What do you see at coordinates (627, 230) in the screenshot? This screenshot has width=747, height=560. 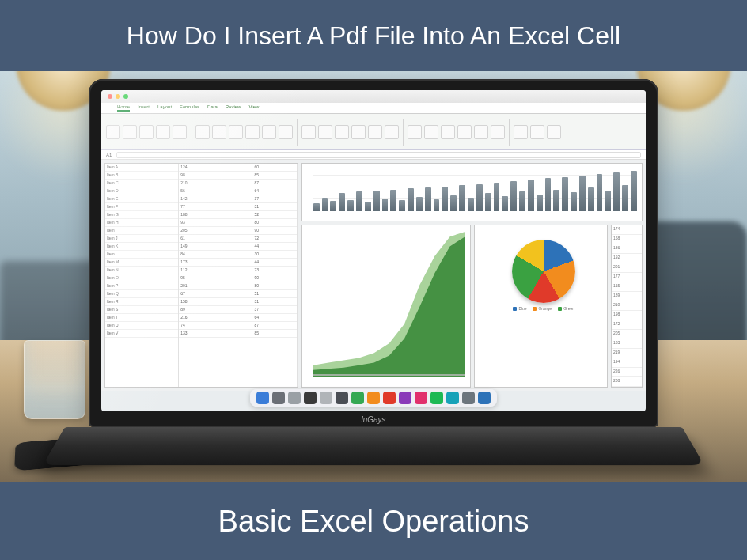 I see `side-cell: 174` at bounding box center [627, 230].